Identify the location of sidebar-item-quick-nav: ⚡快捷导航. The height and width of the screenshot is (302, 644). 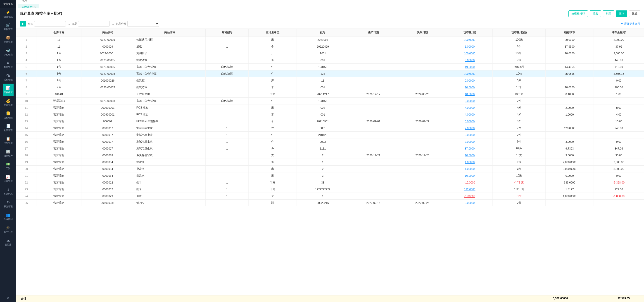
(8, 14).